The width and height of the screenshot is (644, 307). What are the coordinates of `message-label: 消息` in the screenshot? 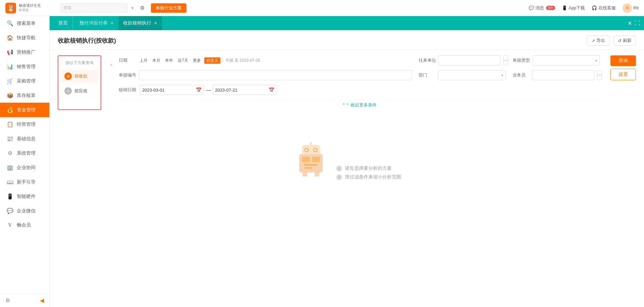 It's located at (540, 8).